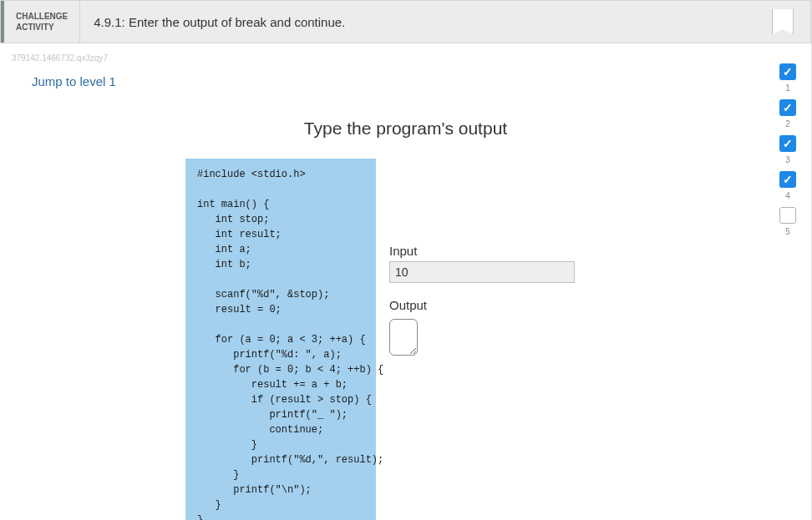 The image size is (812, 520). What do you see at coordinates (788, 232) in the screenshot?
I see `step-5-num: 5` at bounding box center [788, 232].